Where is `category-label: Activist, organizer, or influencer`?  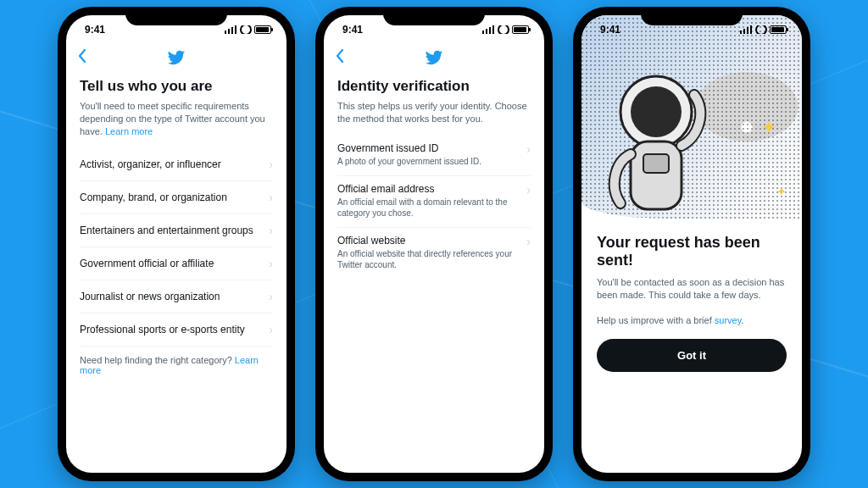
category-label: Activist, organizer, or influencer is located at coordinates (151, 164).